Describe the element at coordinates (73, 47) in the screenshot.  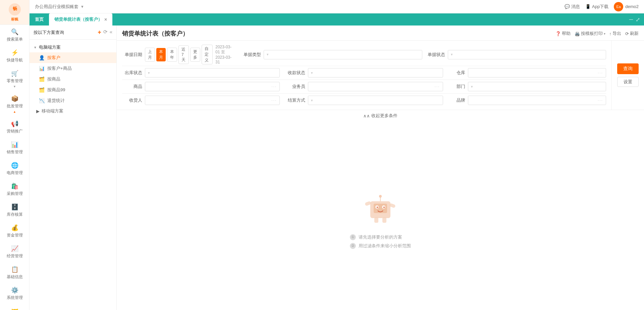
I see `tree-group-desktop-header: ▼ 电脑端方案` at that location.